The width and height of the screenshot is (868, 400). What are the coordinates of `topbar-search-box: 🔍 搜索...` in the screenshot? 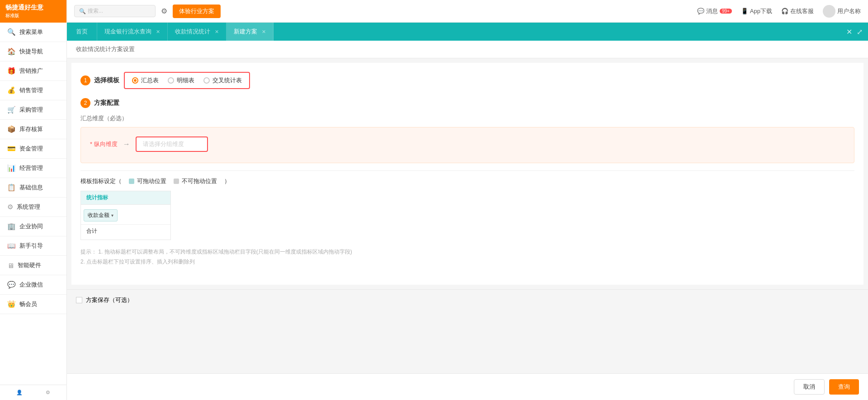 It's located at (115, 11).